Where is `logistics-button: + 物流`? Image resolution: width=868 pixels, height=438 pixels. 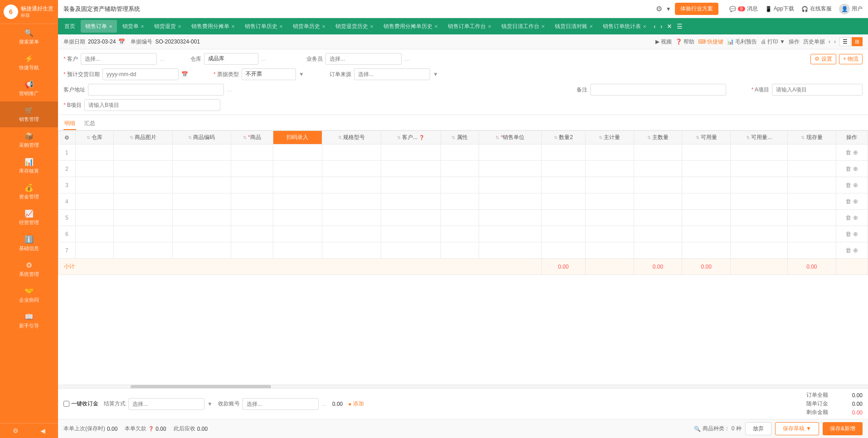
logistics-button: + 物流 is located at coordinates (851, 59).